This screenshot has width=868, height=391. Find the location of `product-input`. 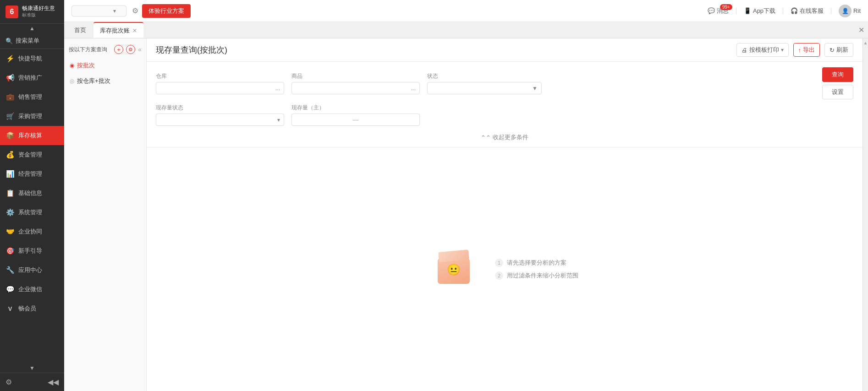

product-input is located at coordinates (352, 88).